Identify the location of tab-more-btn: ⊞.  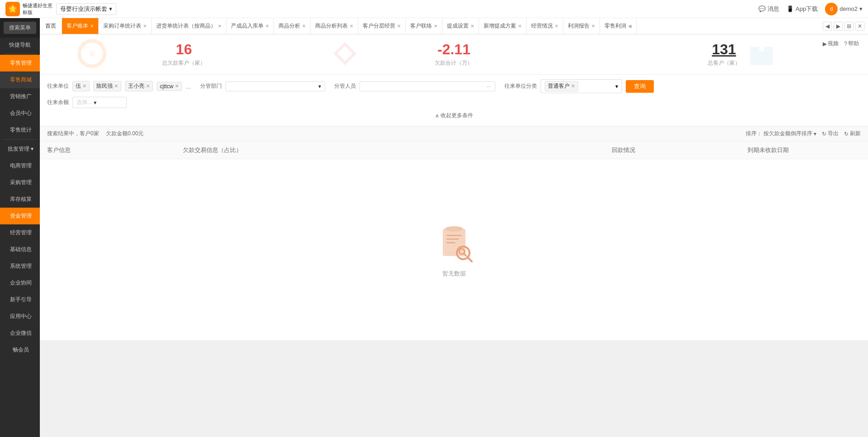
(849, 26).